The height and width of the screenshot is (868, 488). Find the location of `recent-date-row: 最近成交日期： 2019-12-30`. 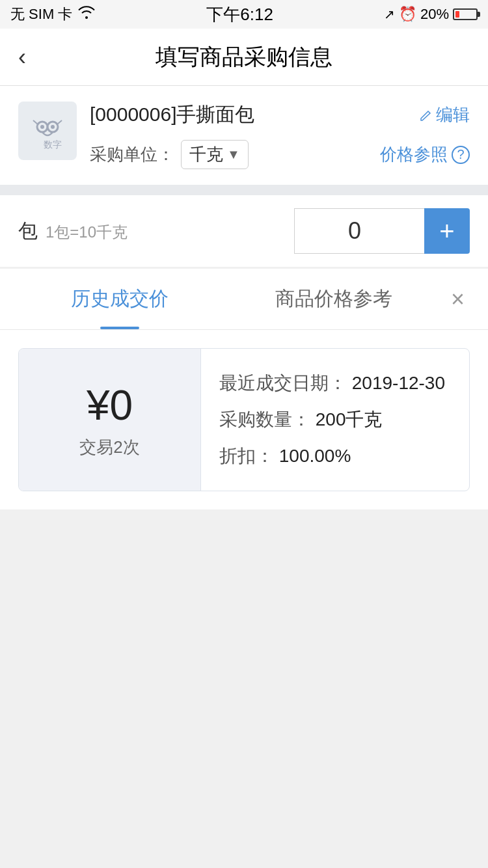

recent-date-row: 最近成交日期： 2019-12-30 is located at coordinates (335, 383).